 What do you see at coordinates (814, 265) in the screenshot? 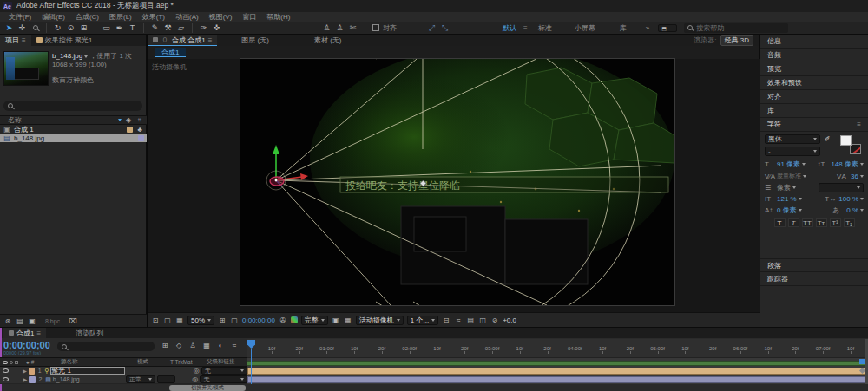
I see `panel-paragraph: 段落` at bounding box center [814, 265].